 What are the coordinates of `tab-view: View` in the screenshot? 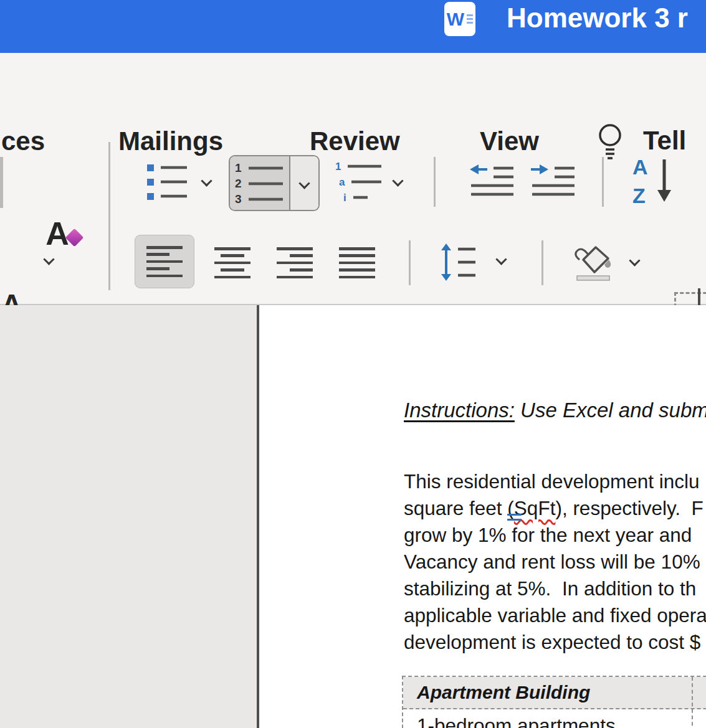 It's located at (510, 141).